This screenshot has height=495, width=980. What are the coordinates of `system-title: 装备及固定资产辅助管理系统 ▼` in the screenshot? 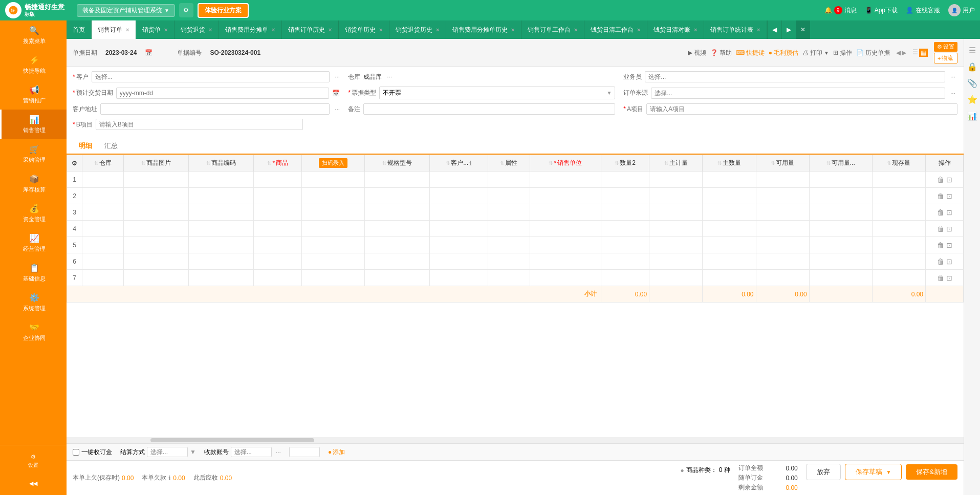 It's located at (126, 10).